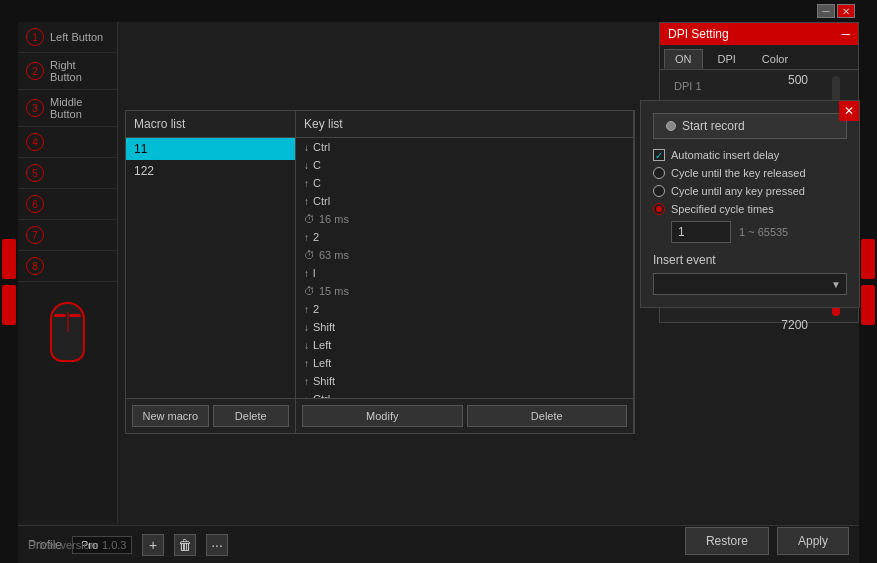 The width and height of the screenshot is (877, 563). What do you see at coordinates (659, 191) in the screenshot?
I see `radio-cycle-any-key-btn` at bounding box center [659, 191].